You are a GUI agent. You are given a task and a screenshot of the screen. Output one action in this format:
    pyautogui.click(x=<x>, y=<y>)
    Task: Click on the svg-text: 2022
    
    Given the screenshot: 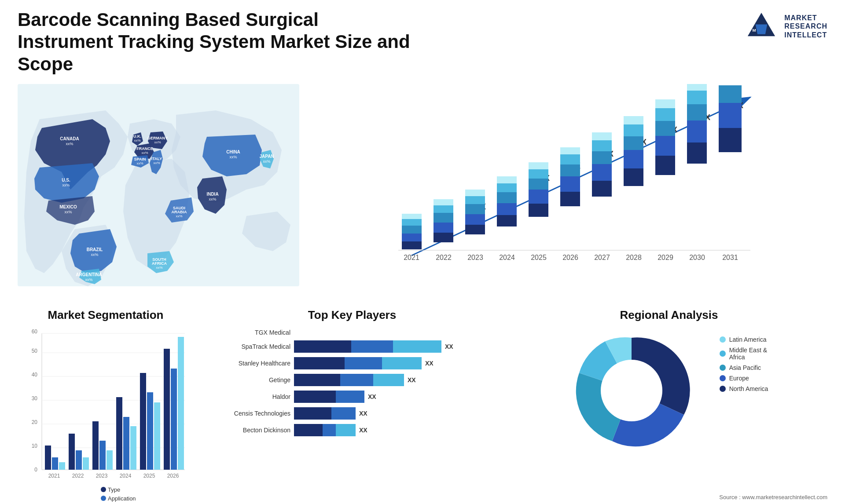 What is the action you would take?
    pyautogui.click(x=78, y=476)
    